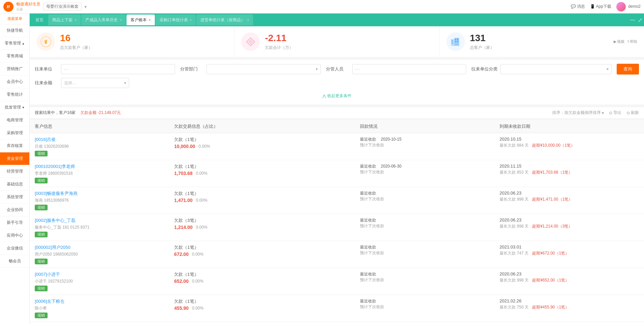 Image resolution: width=644 pixels, height=324 pixels. I want to click on unit-category-select: ▾, so click(556, 69).